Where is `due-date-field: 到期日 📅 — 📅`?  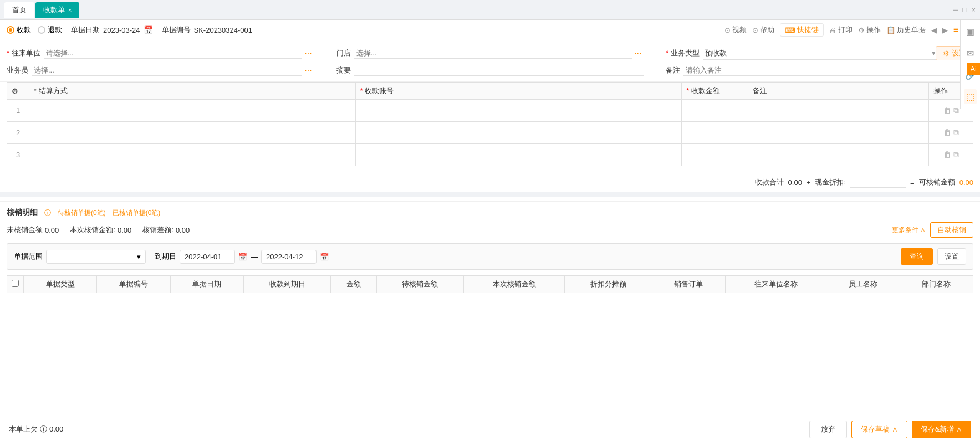 due-date-field: 到期日 📅 — 📅 is located at coordinates (242, 257).